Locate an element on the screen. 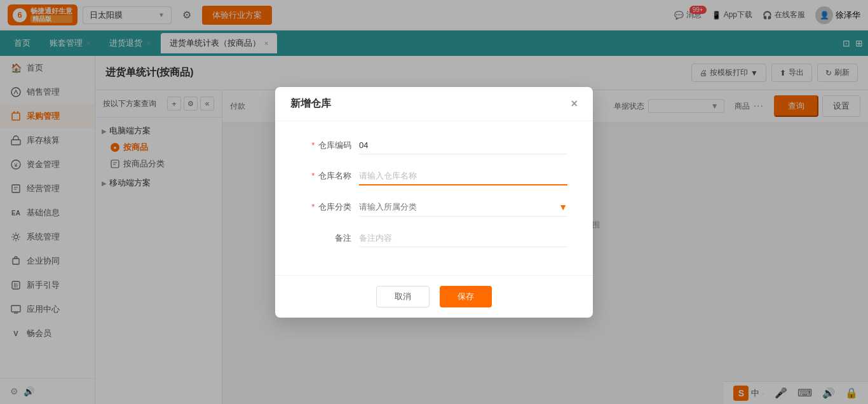  category-select: ▼ is located at coordinates (463, 207).